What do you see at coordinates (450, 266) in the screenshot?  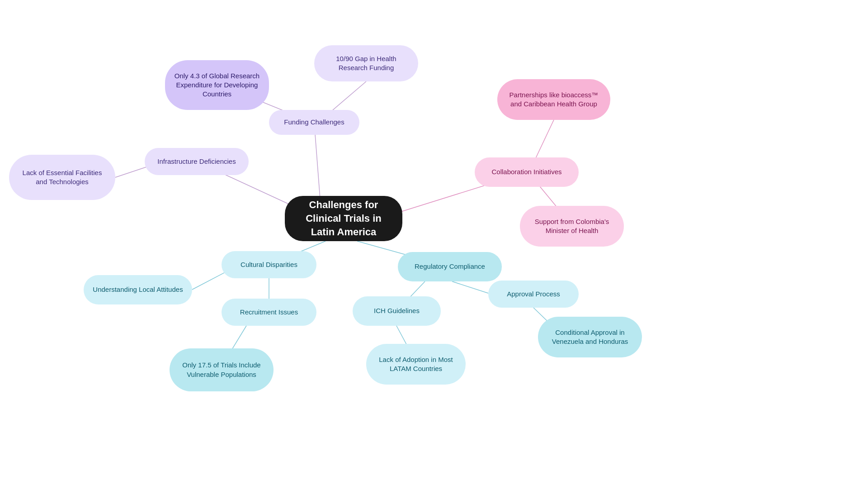 I see `regulatory-label: Regulatory Compliance` at bounding box center [450, 266].